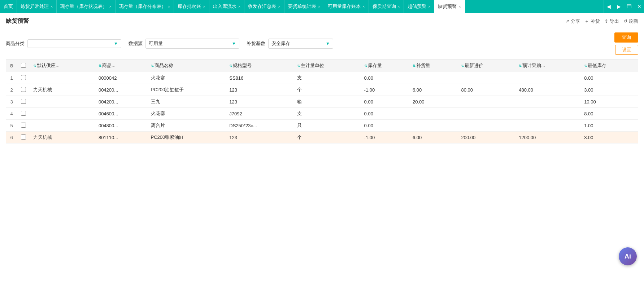 This screenshot has height=287, width=644. What do you see at coordinates (609, 102) in the screenshot?
I see `cell-min_stock: 10.00` at bounding box center [609, 102].